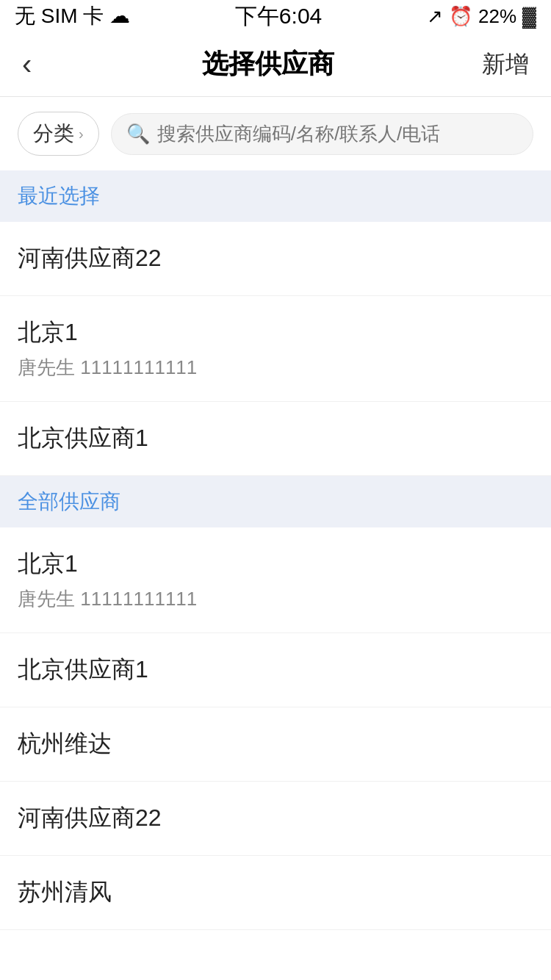 Image resolution: width=551 pixels, height=980 pixels. What do you see at coordinates (59, 195) in the screenshot?
I see `recent-section-title: 最近选择` at bounding box center [59, 195].